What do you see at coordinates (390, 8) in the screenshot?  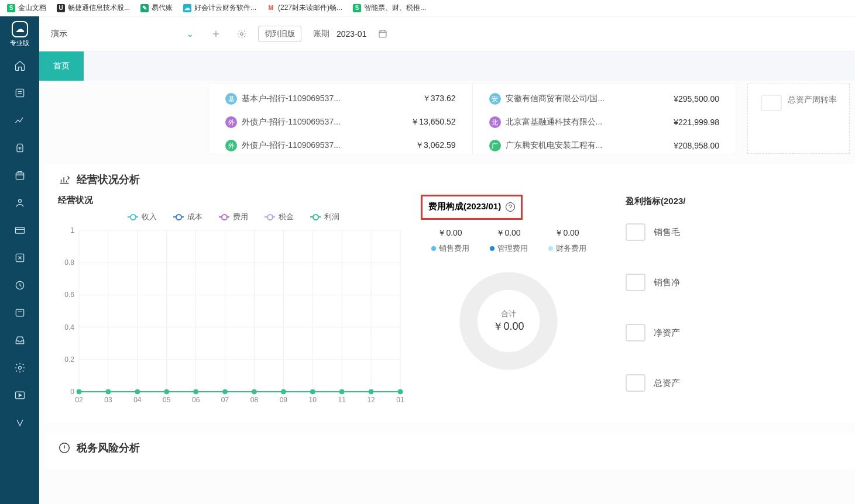 I see `bookmark-item: S智能票、财、税推...` at bounding box center [390, 8].